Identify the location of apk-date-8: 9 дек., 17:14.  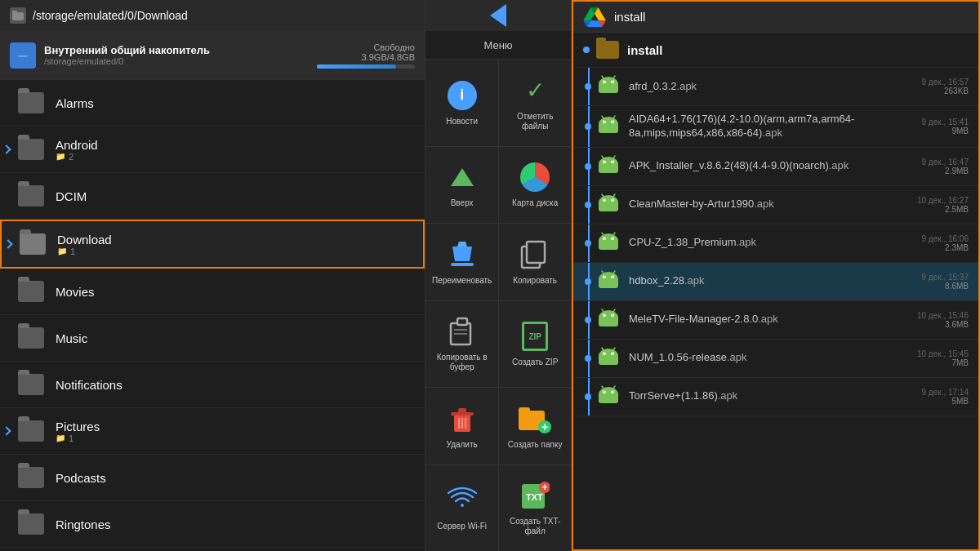
(940, 392).